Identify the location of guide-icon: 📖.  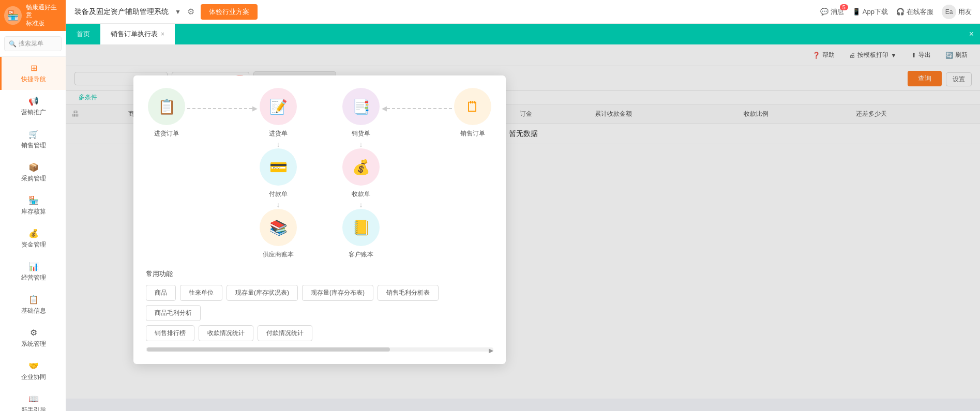
(34, 399).